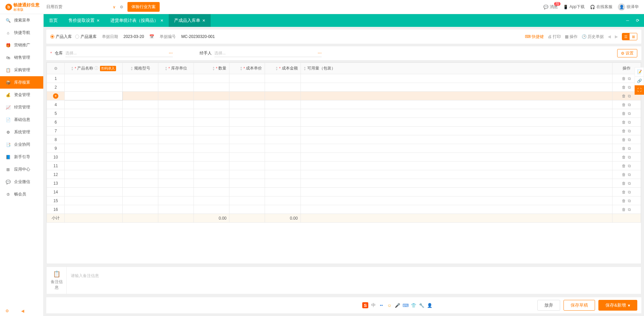 The image size is (644, 316). What do you see at coordinates (406, 305) in the screenshot?
I see `ime-keyboard-icon: ⌨` at bounding box center [406, 305].